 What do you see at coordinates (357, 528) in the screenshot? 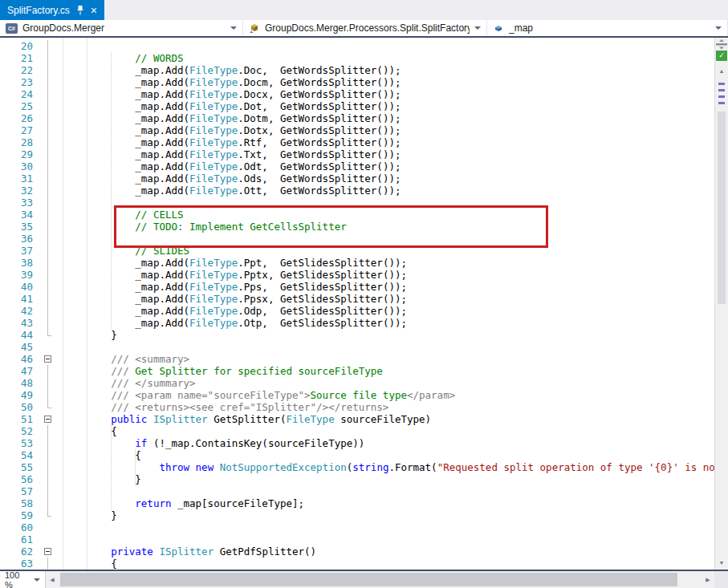
I see `code-line: 60` at bounding box center [357, 528].